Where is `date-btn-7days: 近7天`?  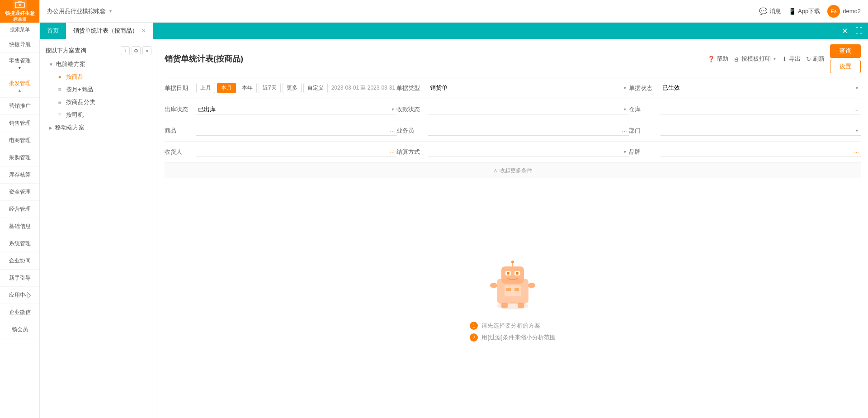
date-btn-7days: 近7天 is located at coordinates (269, 88).